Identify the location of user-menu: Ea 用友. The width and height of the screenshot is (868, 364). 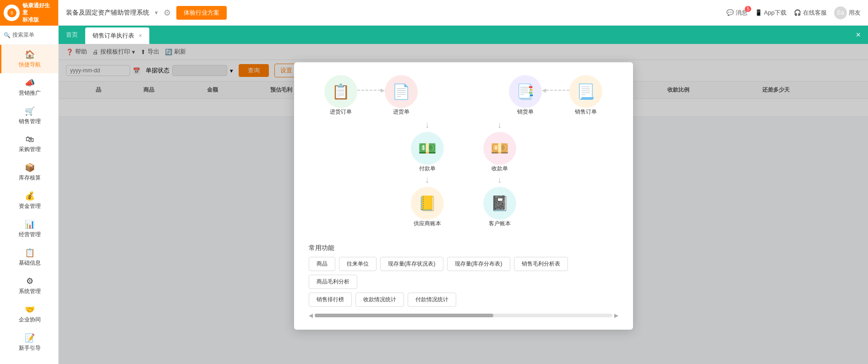
(847, 13).